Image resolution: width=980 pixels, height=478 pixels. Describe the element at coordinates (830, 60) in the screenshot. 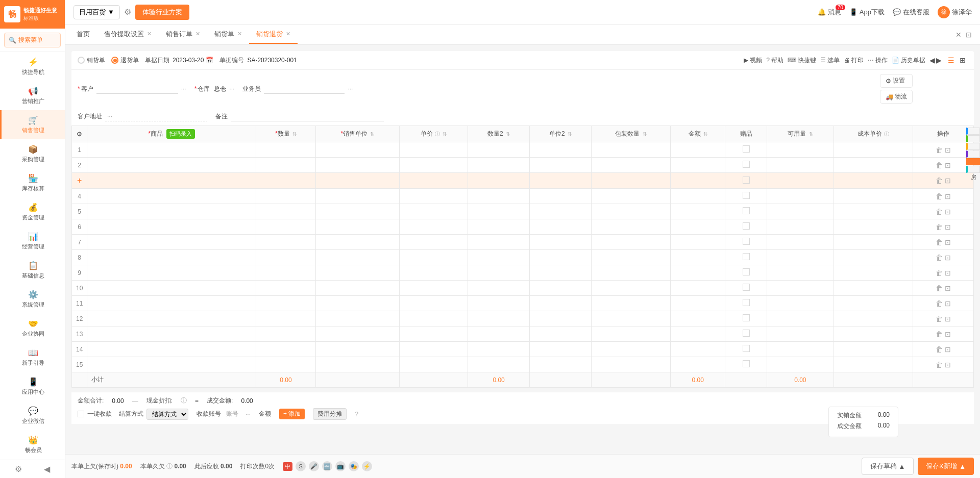

I see `select-order-btn: ☰ 选单` at that location.